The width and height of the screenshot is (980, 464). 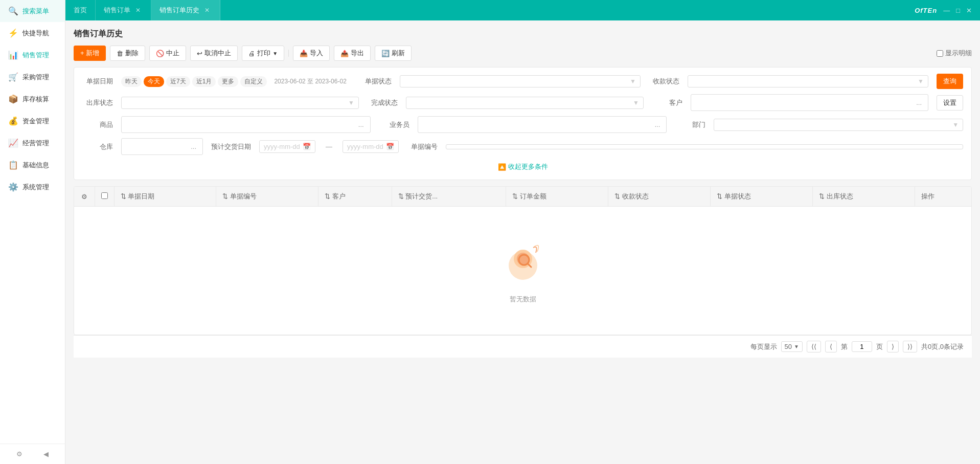 What do you see at coordinates (940, 53) in the screenshot?
I see `display-detail-checkbox` at bounding box center [940, 53].